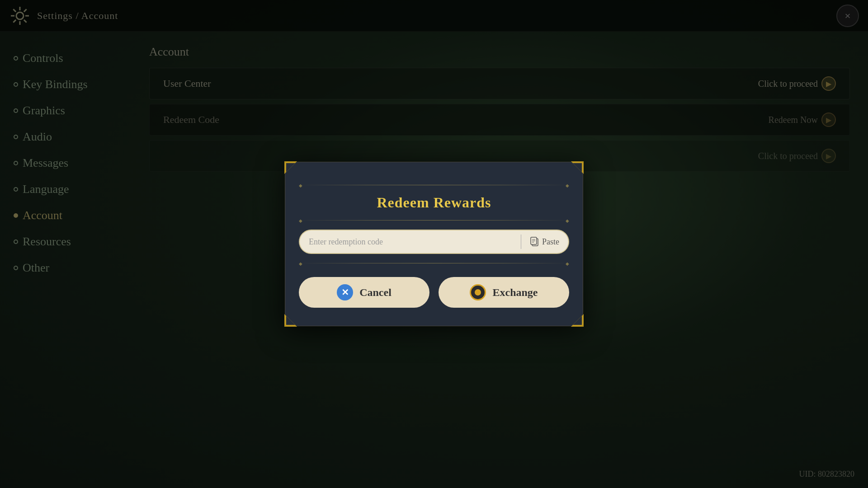  What do you see at coordinates (345, 292) in the screenshot?
I see `cancel-icon: ✕` at bounding box center [345, 292].